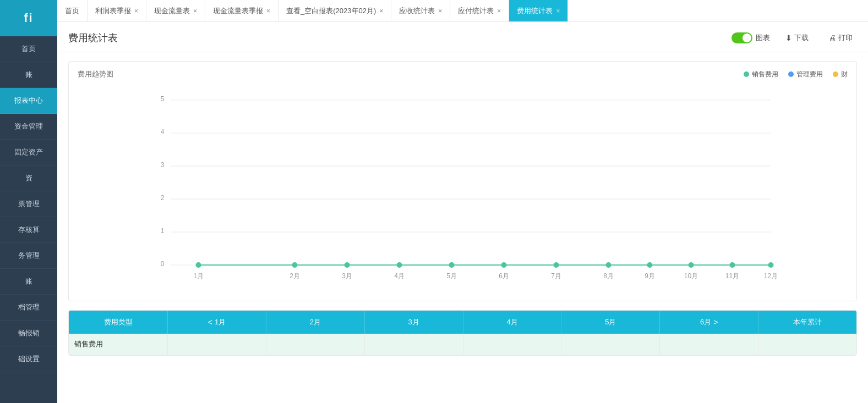 This screenshot has width=868, height=403. I want to click on svg-text: 0, so click(163, 264).